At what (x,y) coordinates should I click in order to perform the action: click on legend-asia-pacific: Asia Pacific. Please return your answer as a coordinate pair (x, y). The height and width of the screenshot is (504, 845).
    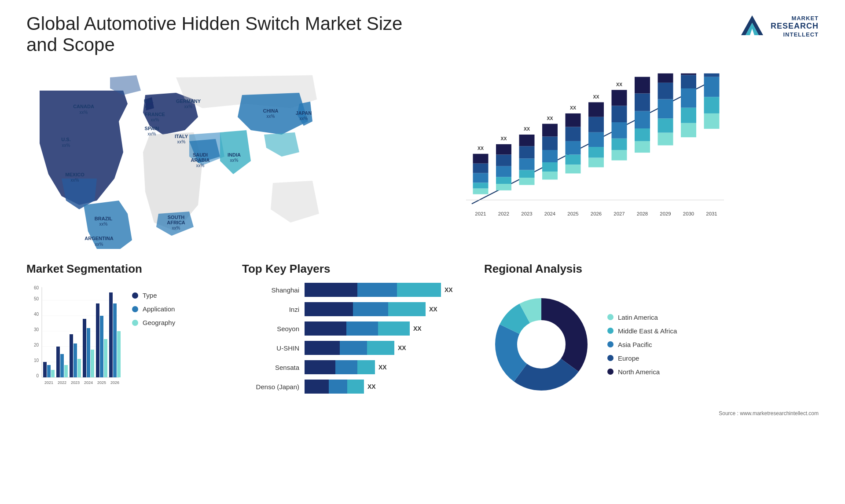
    Looking at the image, I should click on (642, 345).